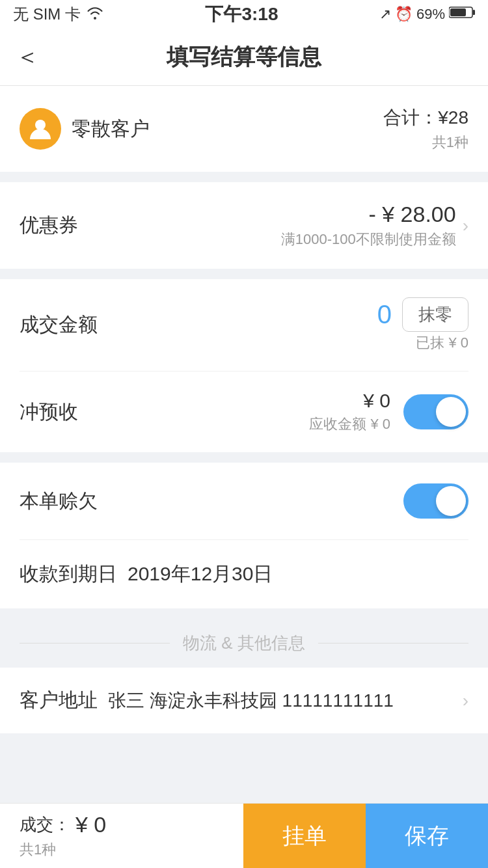  Describe the element at coordinates (244, 325) in the screenshot. I see `deal-amount-row: 成交金额 0 抹零 已抹 ¥ 0` at that location.